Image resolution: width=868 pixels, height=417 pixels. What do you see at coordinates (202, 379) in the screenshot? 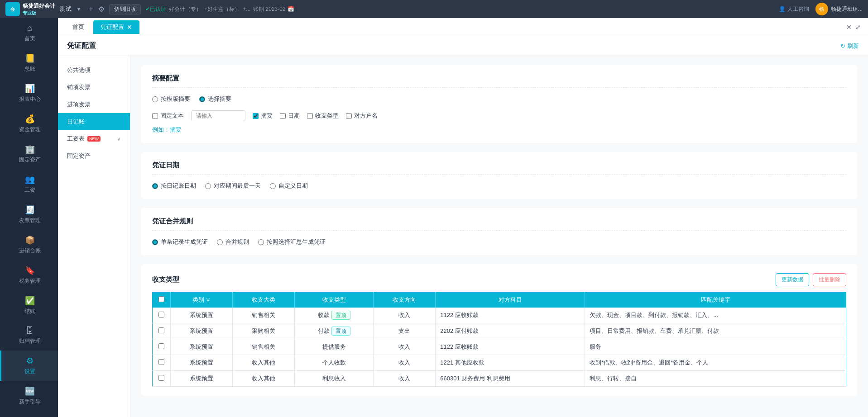
I see `row-category-4: 系统预置` at bounding box center [202, 379].